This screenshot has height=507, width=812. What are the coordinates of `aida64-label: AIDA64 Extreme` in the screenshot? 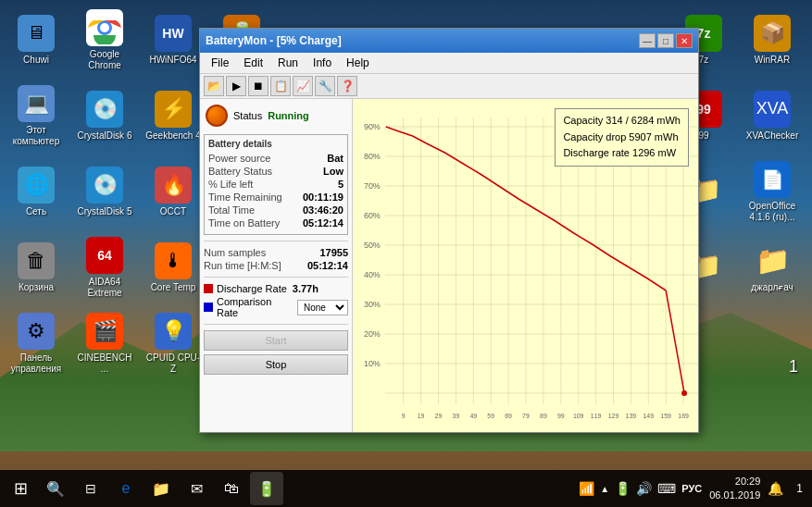 It's located at (105, 288).